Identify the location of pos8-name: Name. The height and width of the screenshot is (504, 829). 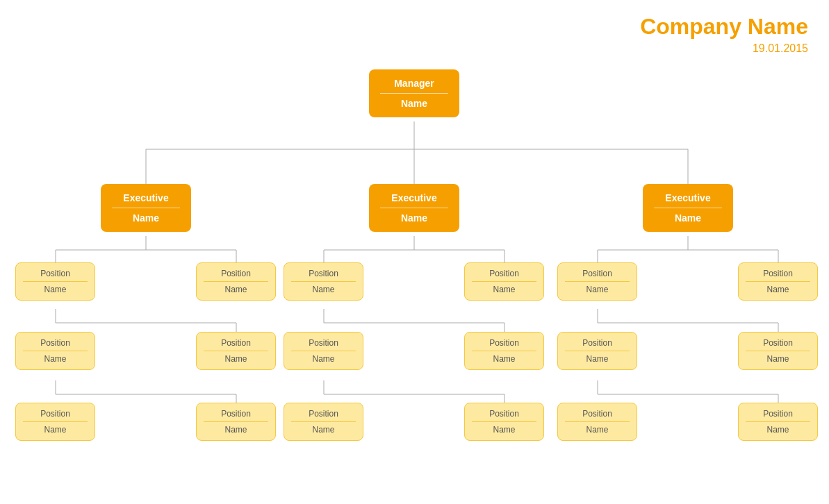
(236, 359).